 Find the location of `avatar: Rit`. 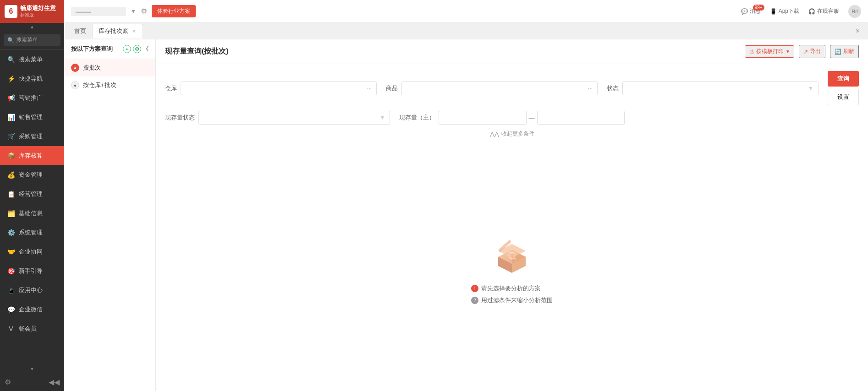

avatar: Rit is located at coordinates (855, 11).